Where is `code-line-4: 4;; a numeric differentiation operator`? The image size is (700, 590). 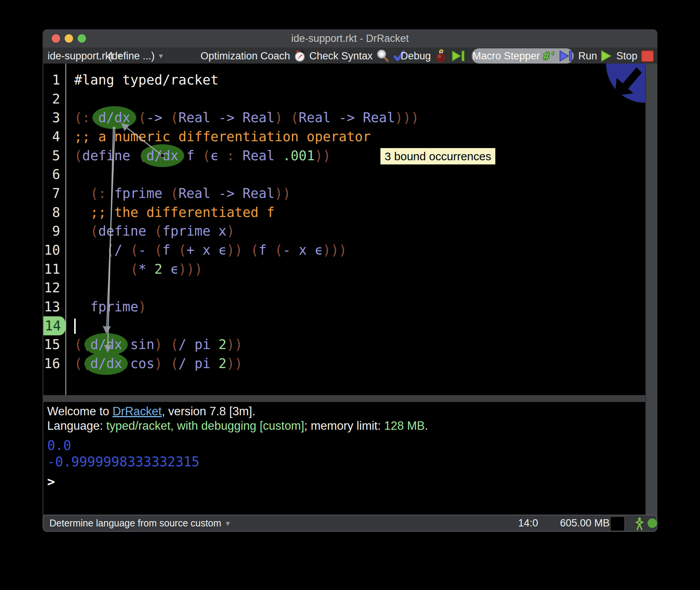 code-line-4: 4;; a numeric differentiation operator is located at coordinates (344, 137).